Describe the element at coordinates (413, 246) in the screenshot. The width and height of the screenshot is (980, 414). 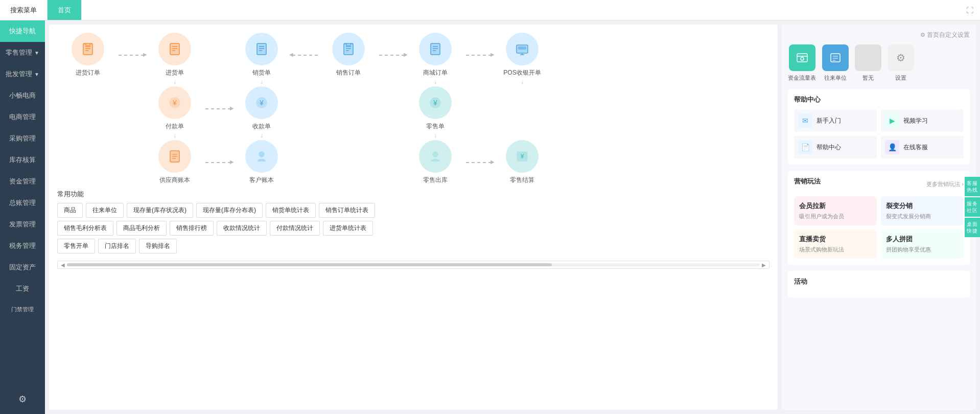
I see `func-buttons-row3: 零售开单 门店排名 导购排名` at that location.